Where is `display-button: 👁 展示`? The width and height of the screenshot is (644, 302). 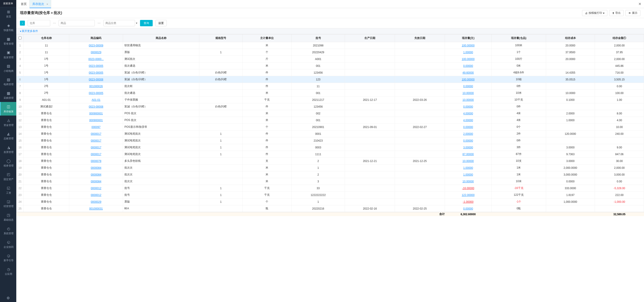
display-button: 👁 展示 is located at coordinates (633, 13).